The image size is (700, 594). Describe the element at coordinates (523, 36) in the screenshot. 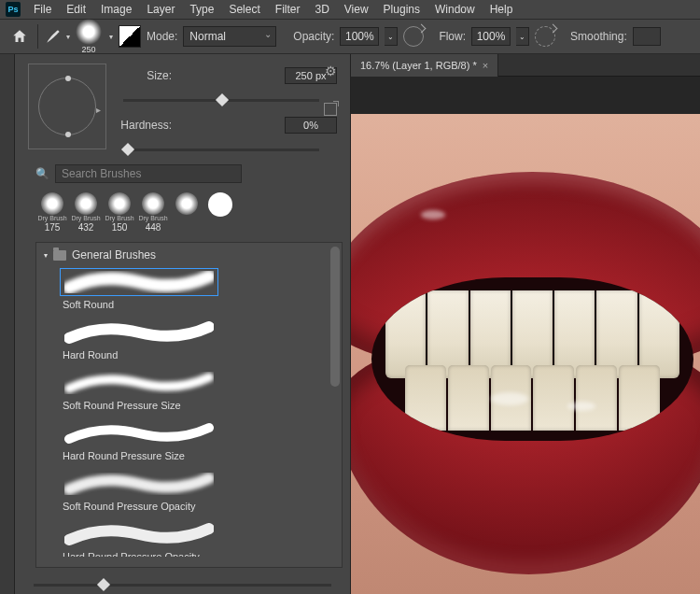

I see `flow-flyout: ⌄` at that location.